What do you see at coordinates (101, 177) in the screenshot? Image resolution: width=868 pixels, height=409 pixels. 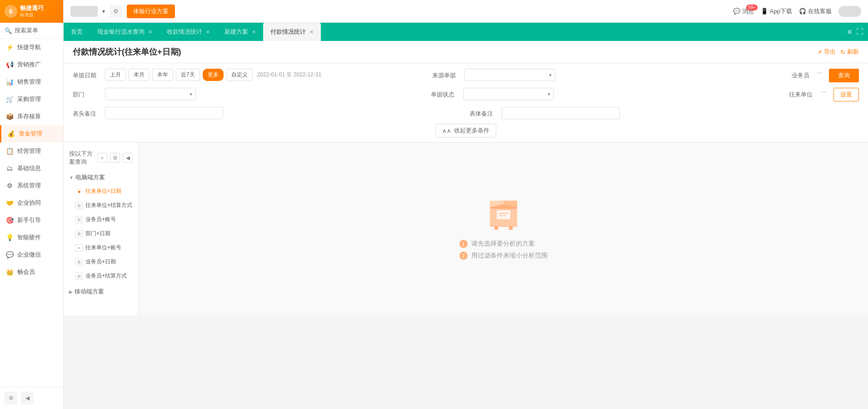 I see `desktop-section-title: ▼ 电脑端方案` at bounding box center [101, 177].